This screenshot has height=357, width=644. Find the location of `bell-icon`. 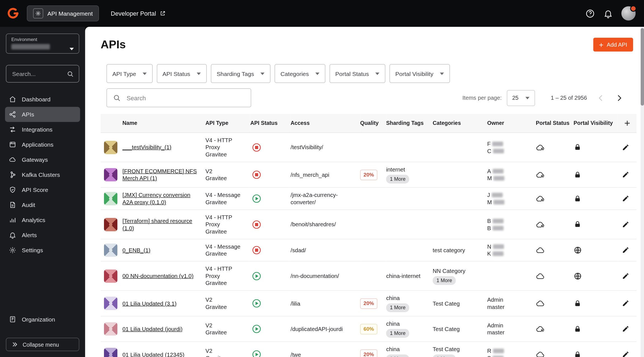

bell-icon is located at coordinates (13, 235).